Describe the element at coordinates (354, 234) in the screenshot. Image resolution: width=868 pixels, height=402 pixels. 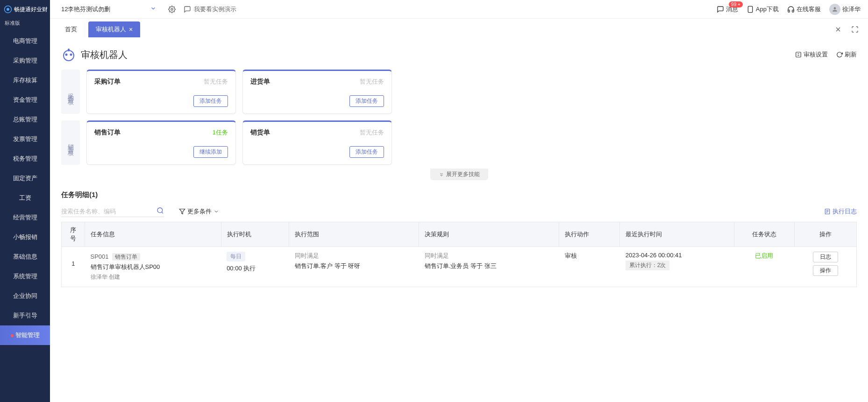
I see `column-header: 执行范围` at that location.